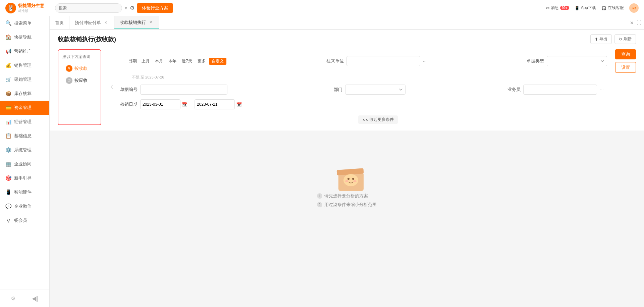  Describe the element at coordinates (128, 61) in the screenshot. I see `date-label: 日期` at that location.